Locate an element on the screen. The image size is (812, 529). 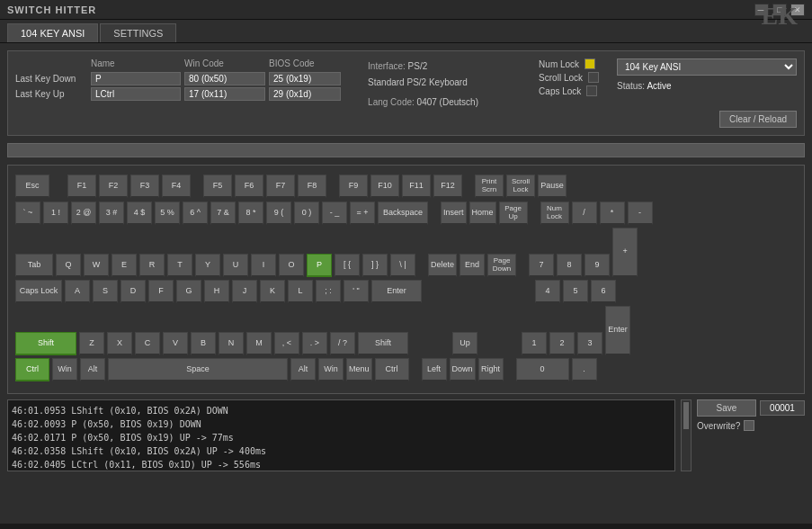
key-alt-left: Alt is located at coordinates (93, 370).